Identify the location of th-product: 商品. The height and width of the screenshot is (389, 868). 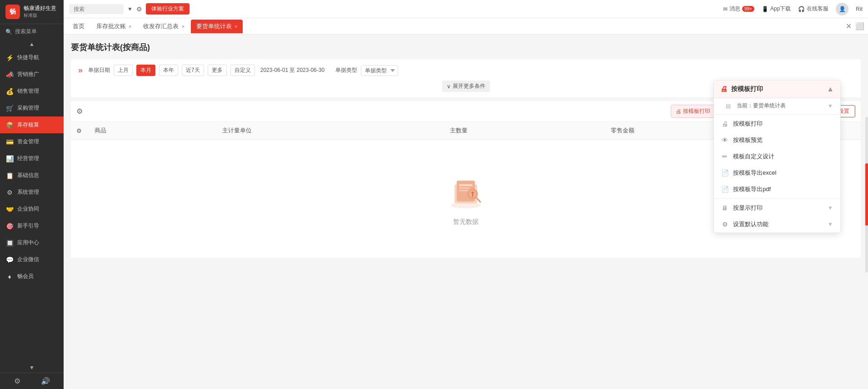
(153, 131).